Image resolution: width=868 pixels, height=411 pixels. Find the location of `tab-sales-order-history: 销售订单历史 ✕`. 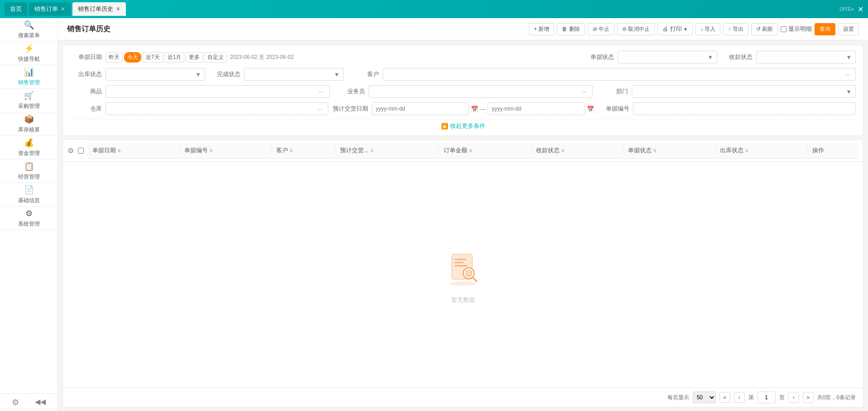

tab-sales-order-history: 销售订单历史 ✕ is located at coordinates (99, 9).